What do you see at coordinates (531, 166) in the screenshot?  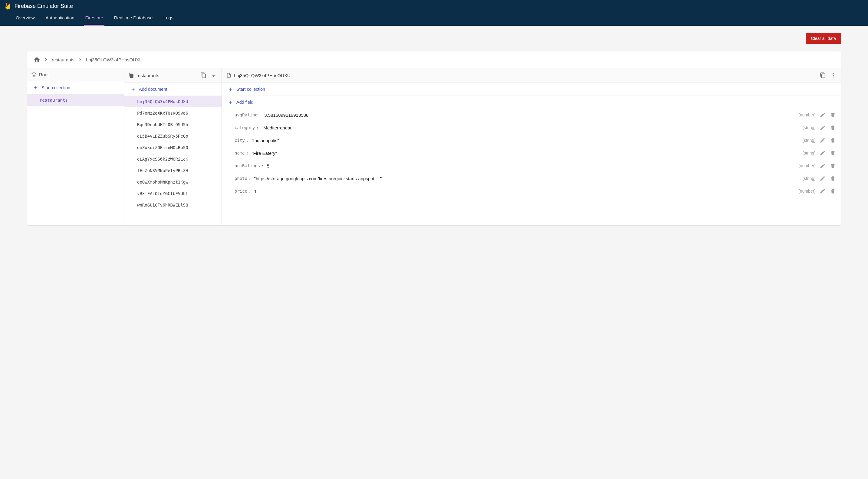 I see `field-value: 5` at bounding box center [531, 166].